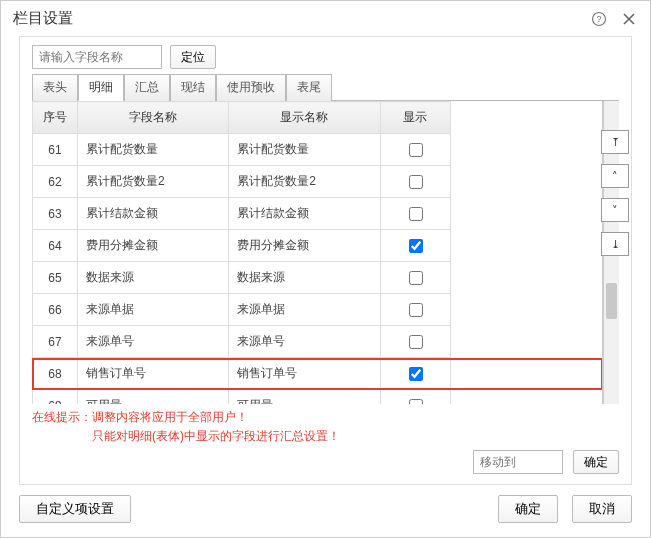  Describe the element at coordinates (56, 246) in the screenshot. I see `cell-seq: 64` at that location.